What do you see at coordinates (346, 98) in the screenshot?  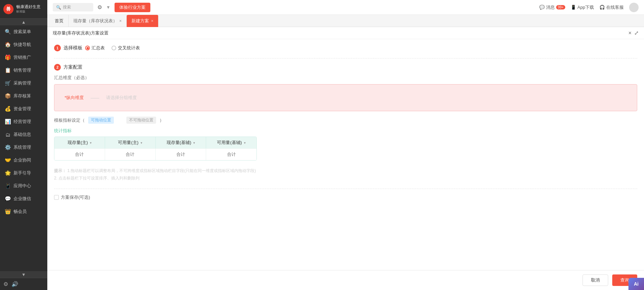 I see `dimension-area: *纵向维度 —— 请选择分组维度` at bounding box center [346, 98].